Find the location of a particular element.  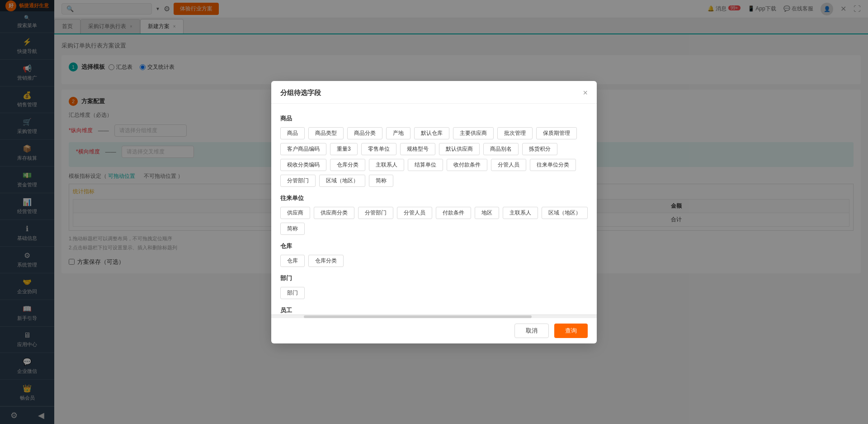

field-goods-type: 商品类型 is located at coordinates (326, 133).